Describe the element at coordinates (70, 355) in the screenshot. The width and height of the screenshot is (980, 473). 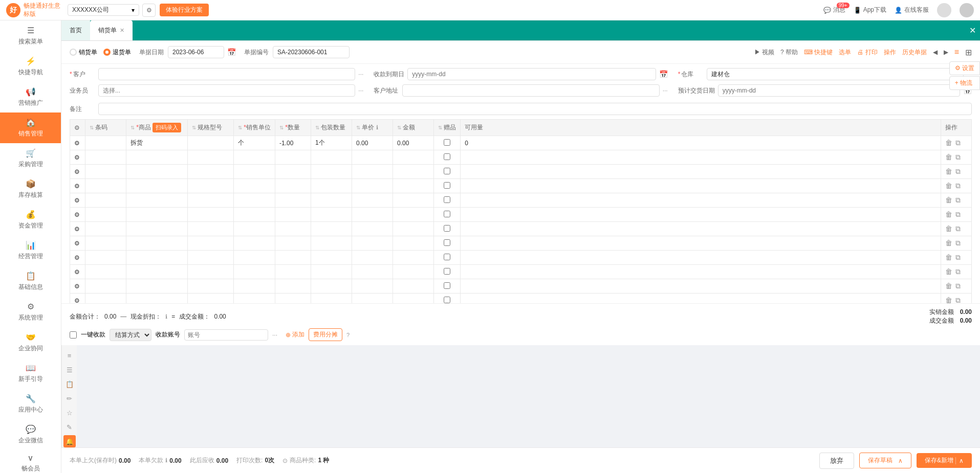
I see `rp-icon-1: ≡` at that location.